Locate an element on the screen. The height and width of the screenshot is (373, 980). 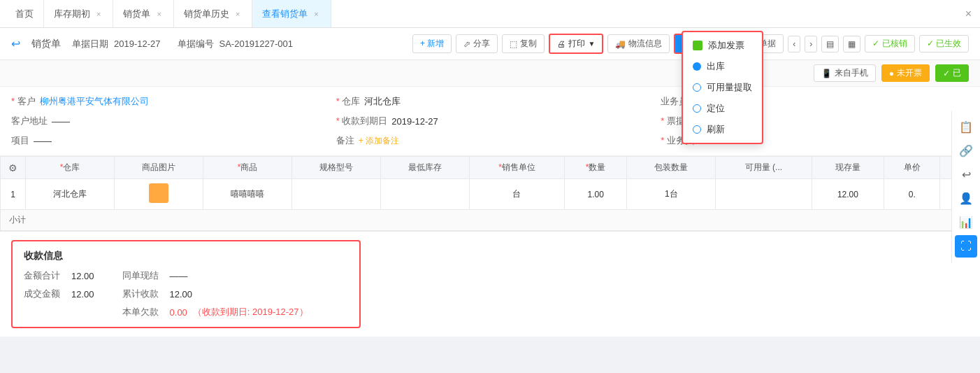
customer-label: 客户 is located at coordinates (24, 101).